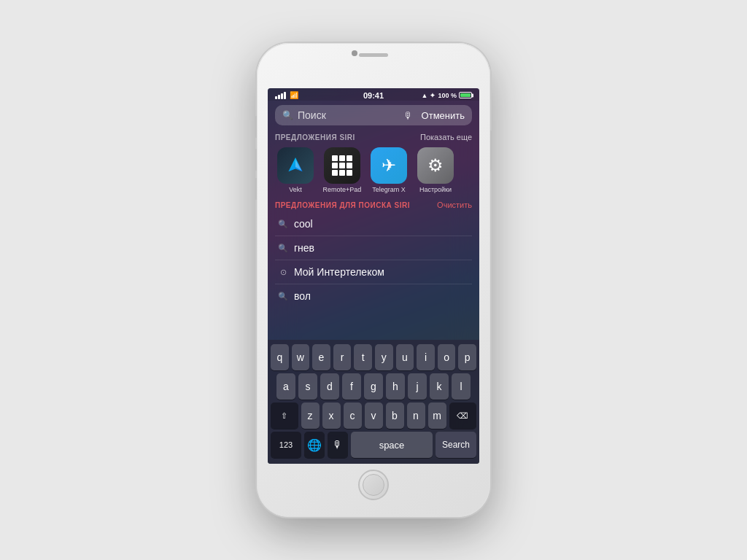 This screenshot has height=560, width=747. Describe the element at coordinates (389, 190) in the screenshot. I see `telegram-label: Telegram X` at that location.